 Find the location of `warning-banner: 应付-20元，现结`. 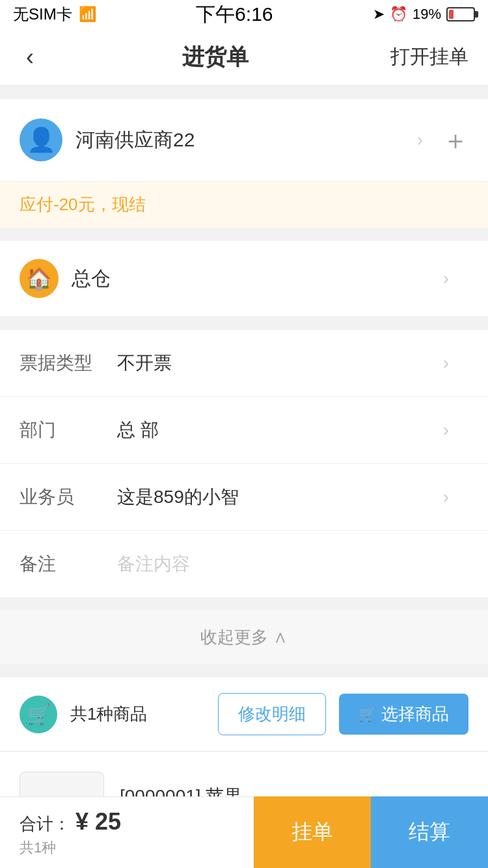

warning-banner: 应付-20元，现结 is located at coordinates (244, 204).